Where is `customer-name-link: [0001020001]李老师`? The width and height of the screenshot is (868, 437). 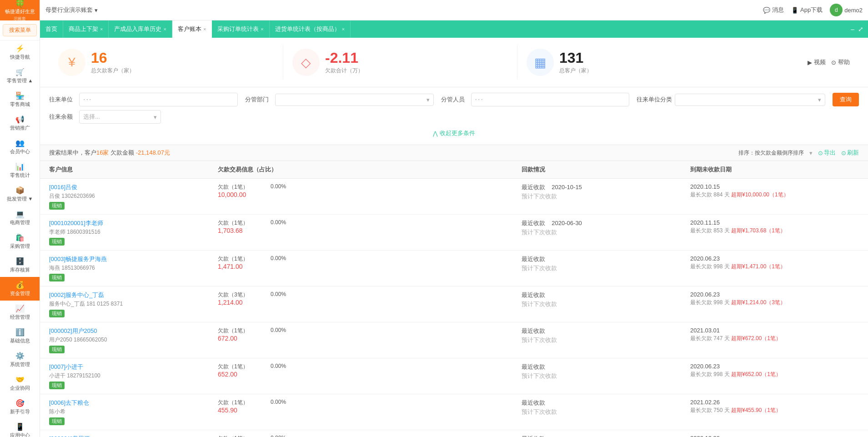
customer-name-link: [0001020001]李老师 is located at coordinates (76, 223).